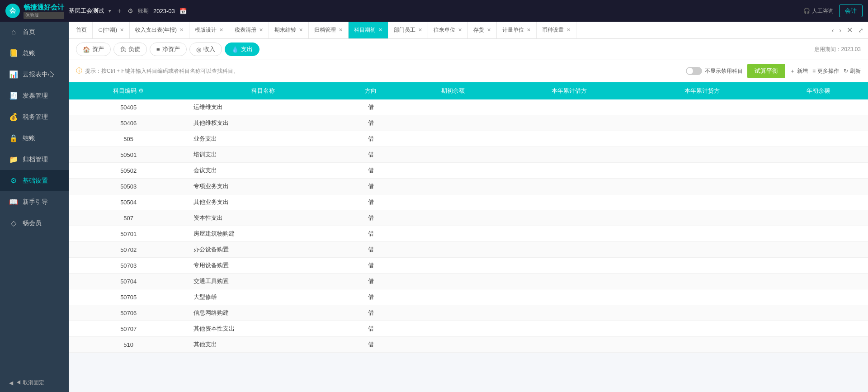 The width and height of the screenshot is (868, 392). Describe the element at coordinates (44, 11) in the screenshot. I see `logo-text-area: 畅捷通好会计 体验版` at that location.